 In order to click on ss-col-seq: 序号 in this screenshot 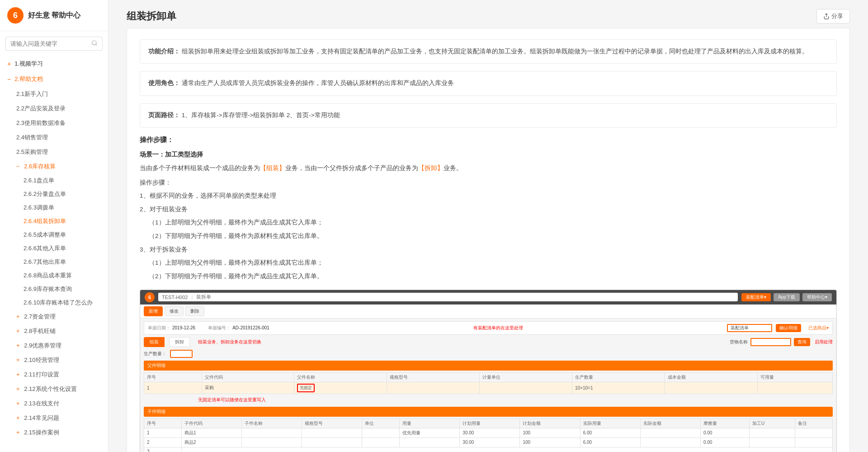, I will do `click(173, 377)`.